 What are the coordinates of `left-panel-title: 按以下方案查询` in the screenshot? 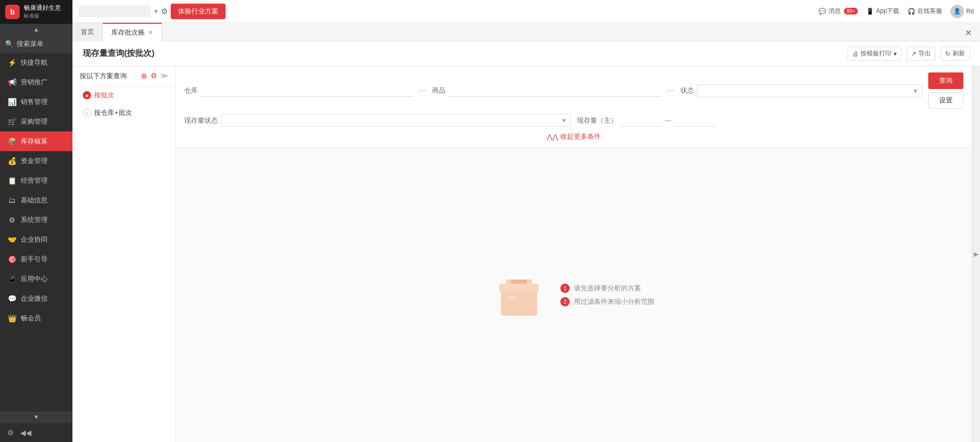 It's located at (103, 76).